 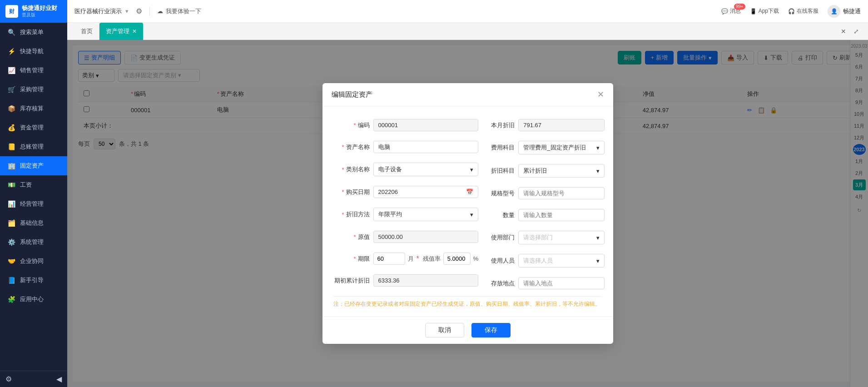 I want to click on stock-icon: 📦, so click(x=11, y=109).